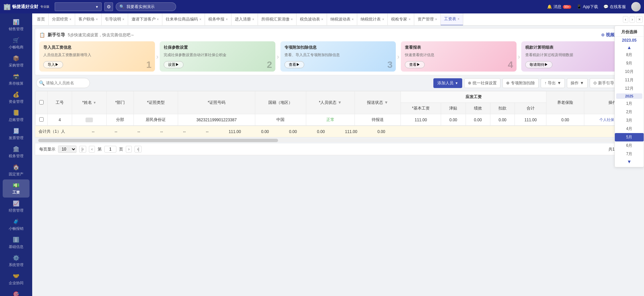  What do you see at coordinates (146, 7) in the screenshot?
I see `demo-search: 🔍 我要看实例演示` at bounding box center [146, 7].